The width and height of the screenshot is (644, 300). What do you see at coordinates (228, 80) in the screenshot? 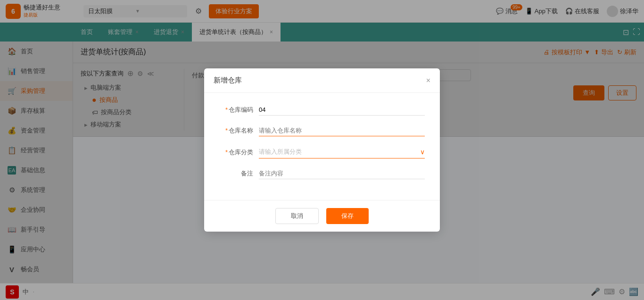
I see `dialog-title: 新增仓库` at bounding box center [228, 80].